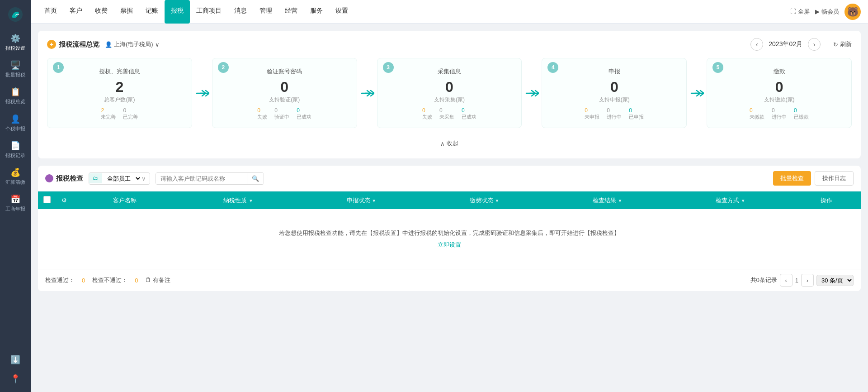 This screenshot has width=868, height=392. What do you see at coordinates (779, 117) in the screenshot?
I see `step-5-stat-1-label: 进行中` at bounding box center [779, 117].